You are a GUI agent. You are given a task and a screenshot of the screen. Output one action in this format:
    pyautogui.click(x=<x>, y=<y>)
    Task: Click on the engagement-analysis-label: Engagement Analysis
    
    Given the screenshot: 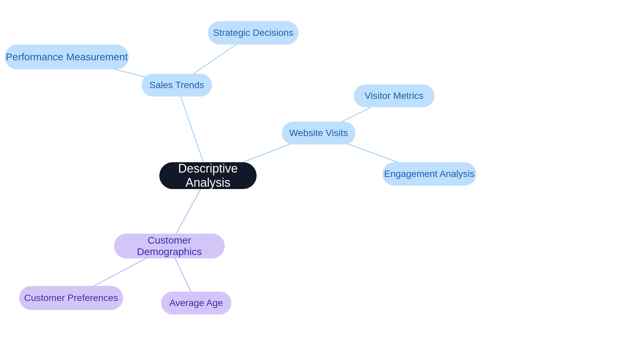 What is the action you would take?
    pyautogui.click(x=429, y=174)
    